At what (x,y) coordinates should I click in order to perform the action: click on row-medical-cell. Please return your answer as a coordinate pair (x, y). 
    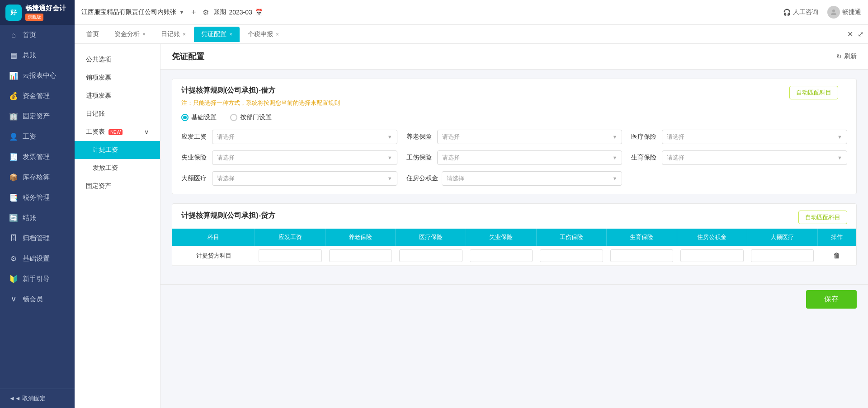
    Looking at the image, I should click on (430, 256).